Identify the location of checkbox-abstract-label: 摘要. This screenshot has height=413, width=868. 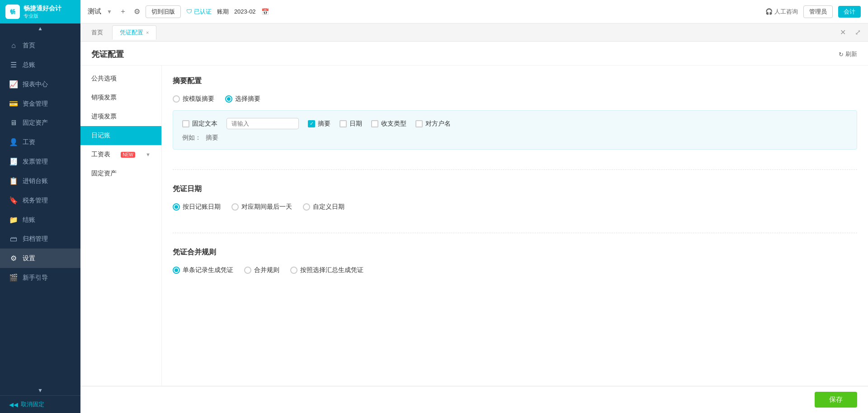
(324, 124).